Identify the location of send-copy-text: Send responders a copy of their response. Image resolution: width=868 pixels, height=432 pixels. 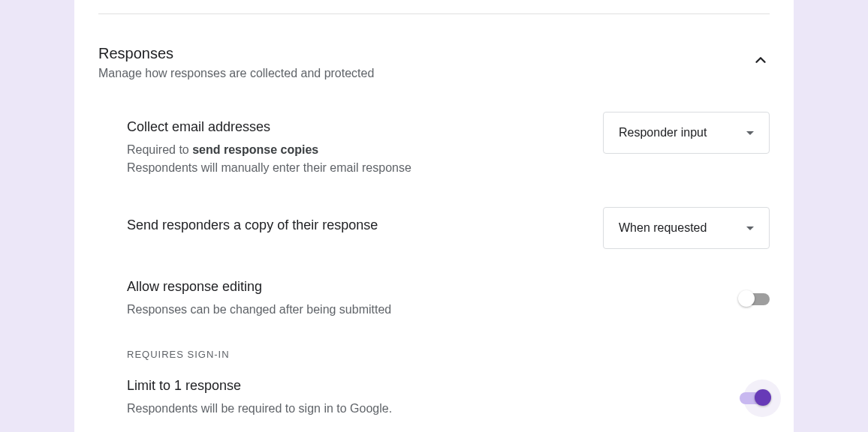
(365, 228).